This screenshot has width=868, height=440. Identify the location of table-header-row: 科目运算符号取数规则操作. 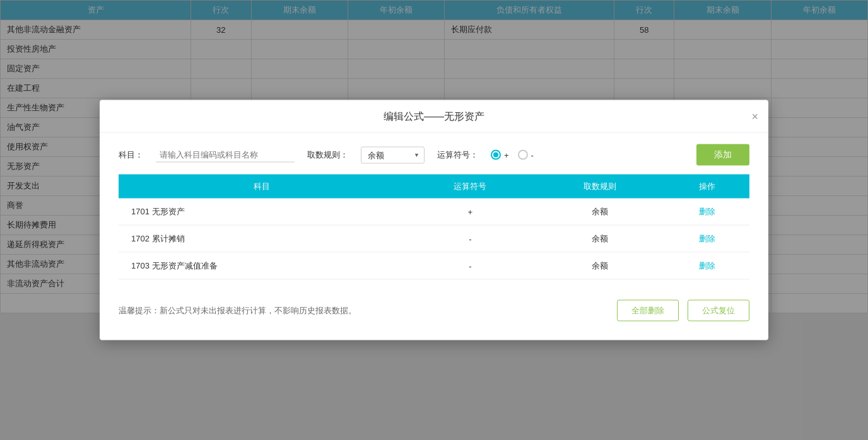
(434, 187).